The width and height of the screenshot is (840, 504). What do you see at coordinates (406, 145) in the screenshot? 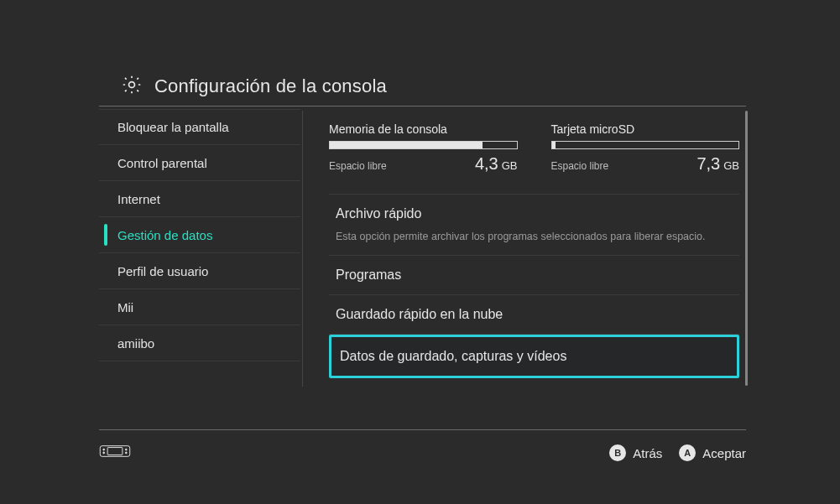
I see `storage-console-fill` at bounding box center [406, 145].